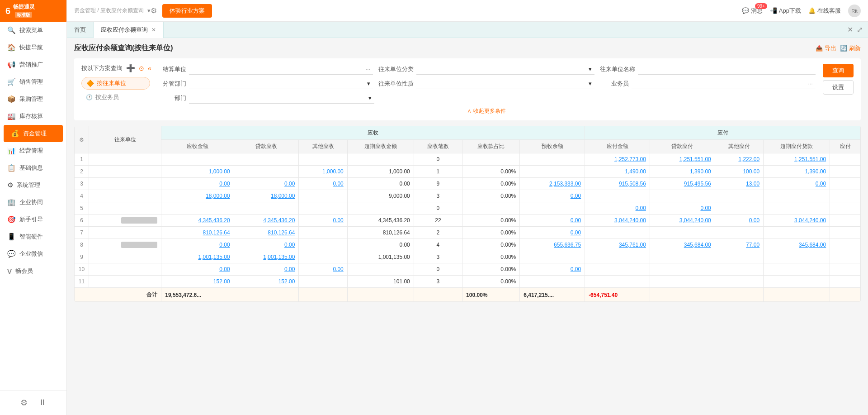  I want to click on filter-label-fgbm: 分管部门, so click(172, 84).